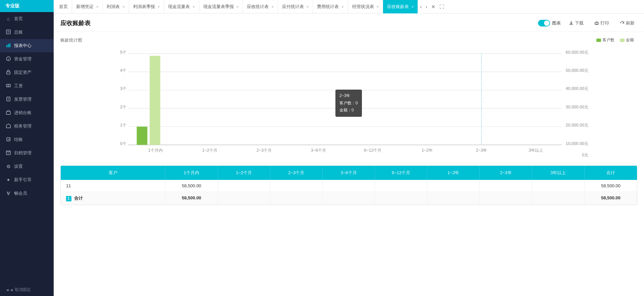 The height and width of the screenshot is (296, 644). What do you see at coordinates (366, 7) in the screenshot?
I see `tab-business-status: 经营状况表 ×` at bounding box center [366, 7].